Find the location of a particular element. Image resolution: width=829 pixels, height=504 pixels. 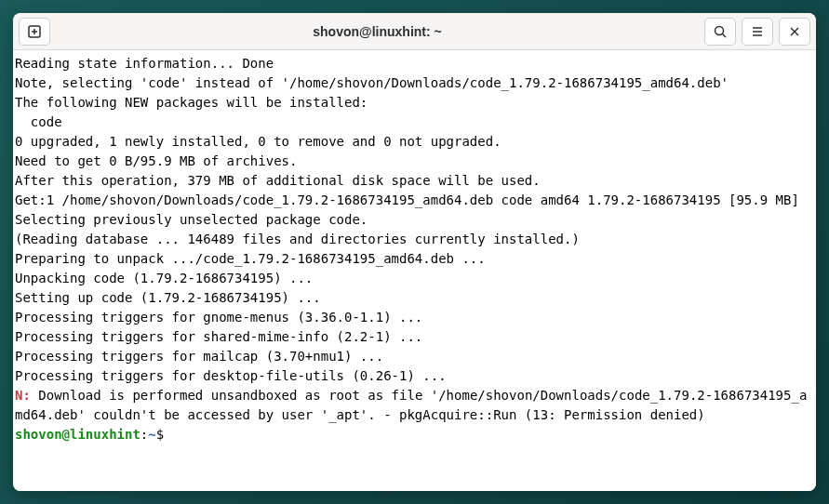

hamburger-icon is located at coordinates (757, 32).